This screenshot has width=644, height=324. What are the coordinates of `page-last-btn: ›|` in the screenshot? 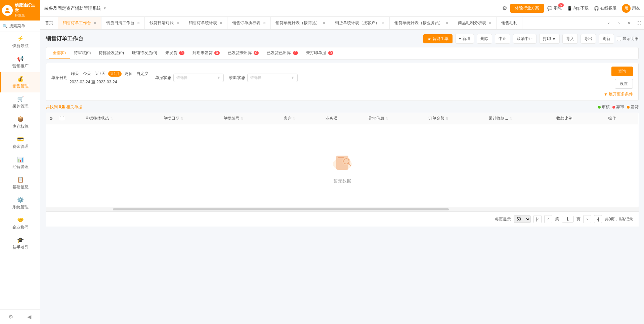 It's located at (598, 219).